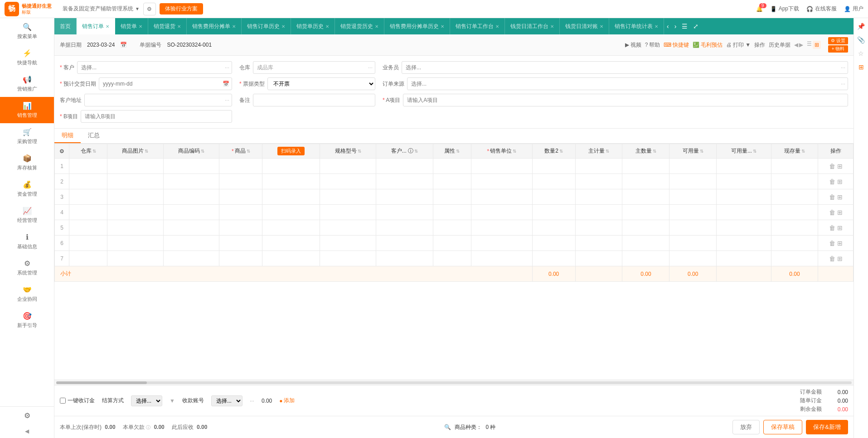  Describe the element at coordinates (783, 427) in the screenshot. I see `save-draft-btn: 保存草稿` at that location.